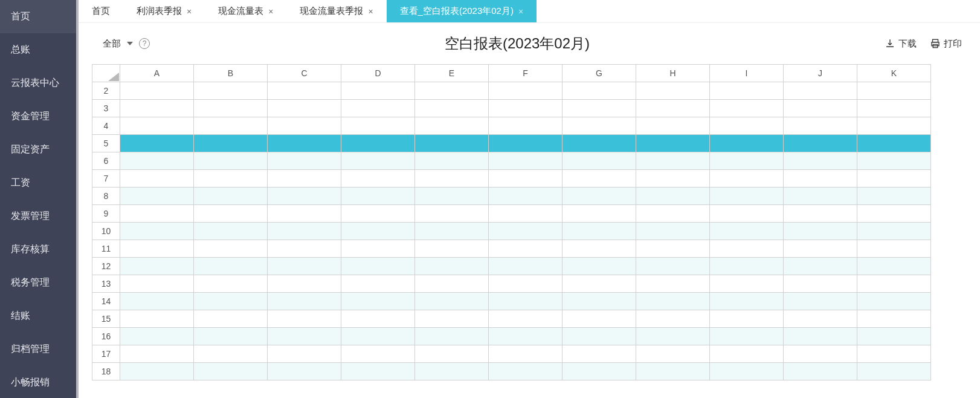 The width and height of the screenshot is (980, 398). What do you see at coordinates (673, 319) in the screenshot?
I see `cell-H15` at bounding box center [673, 319].